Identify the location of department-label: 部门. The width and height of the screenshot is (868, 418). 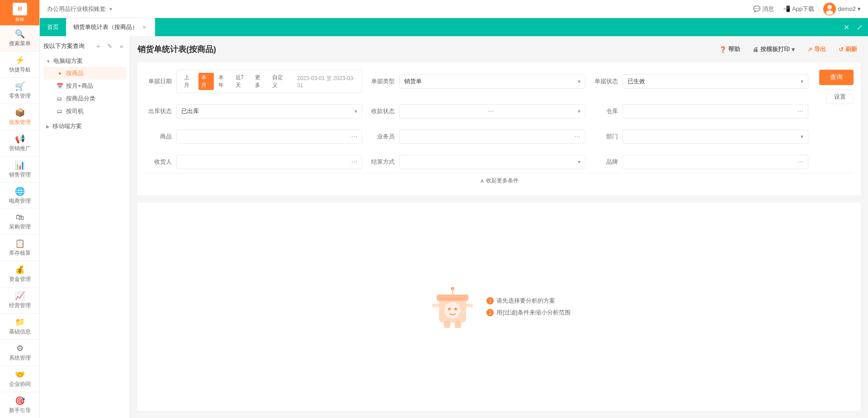
(607, 137).